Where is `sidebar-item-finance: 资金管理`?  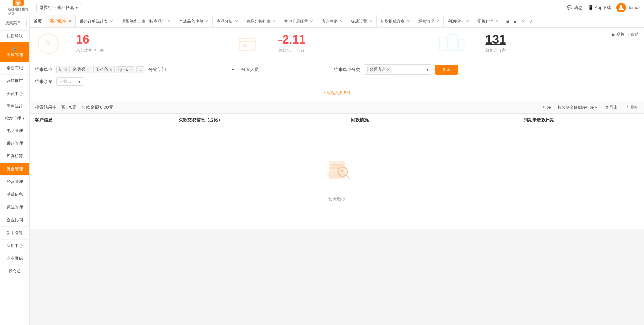
sidebar-item-finance: 资金管理 is located at coordinates (15, 169).